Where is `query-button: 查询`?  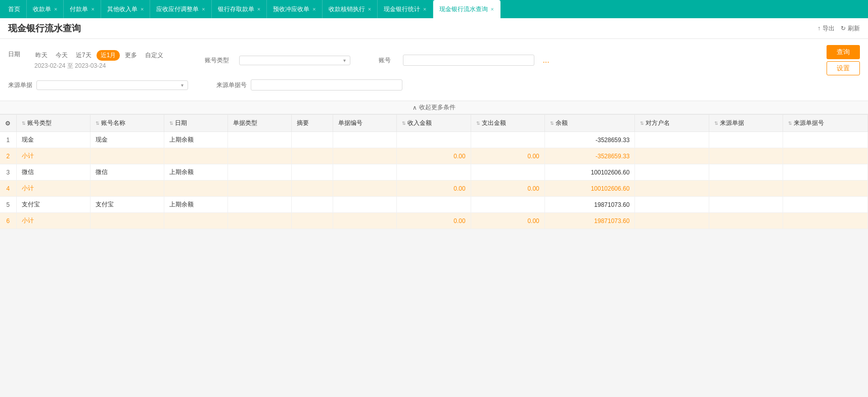 query-button: 查询 is located at coordinates (843, 52).